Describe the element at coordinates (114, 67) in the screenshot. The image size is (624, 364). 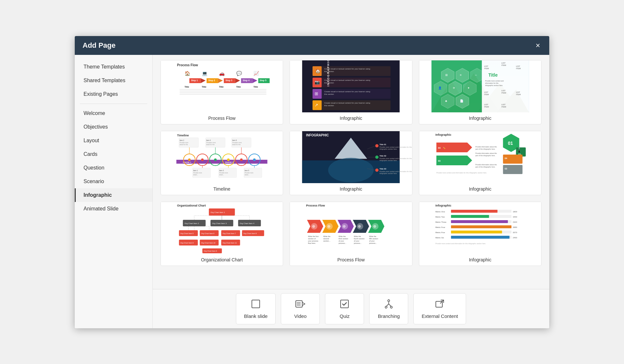
I see `sidebar-item-theme-templates: Theme Templates` at that location.